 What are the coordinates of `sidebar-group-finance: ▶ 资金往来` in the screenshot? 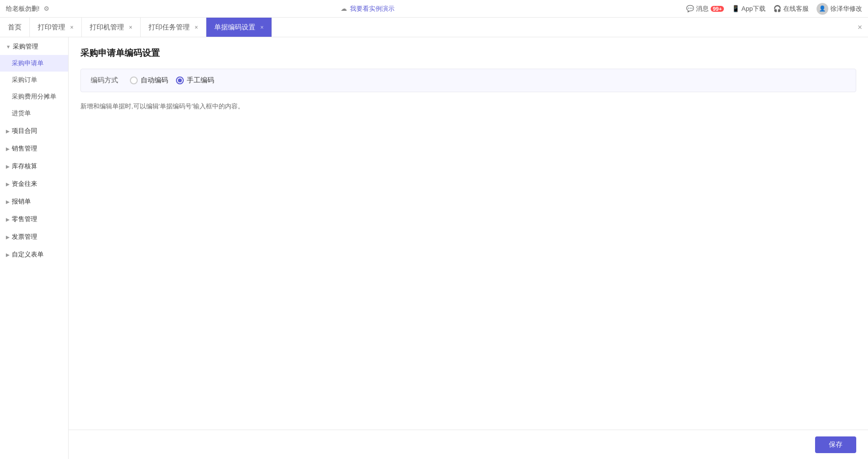 It's located at (34, 183).